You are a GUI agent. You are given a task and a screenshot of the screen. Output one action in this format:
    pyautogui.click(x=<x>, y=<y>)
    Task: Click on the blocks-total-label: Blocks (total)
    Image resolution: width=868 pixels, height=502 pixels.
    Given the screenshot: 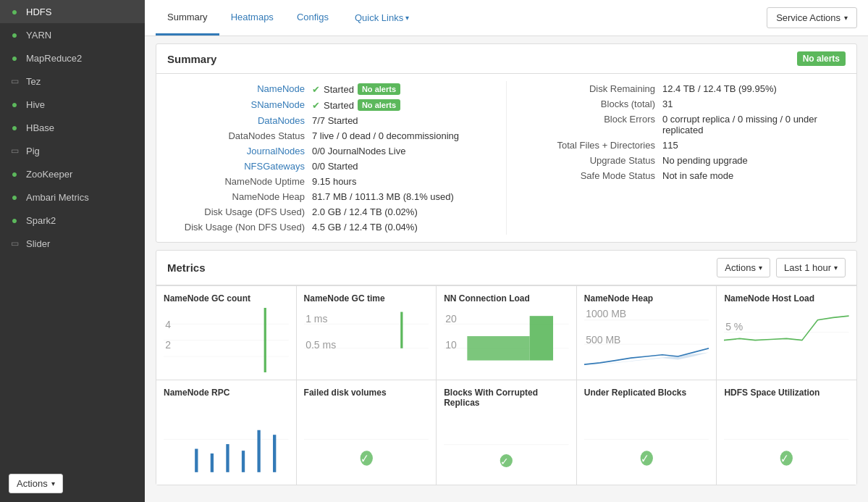 What is the action you would take?
    pyautogui.click(x=590, y=104)
    